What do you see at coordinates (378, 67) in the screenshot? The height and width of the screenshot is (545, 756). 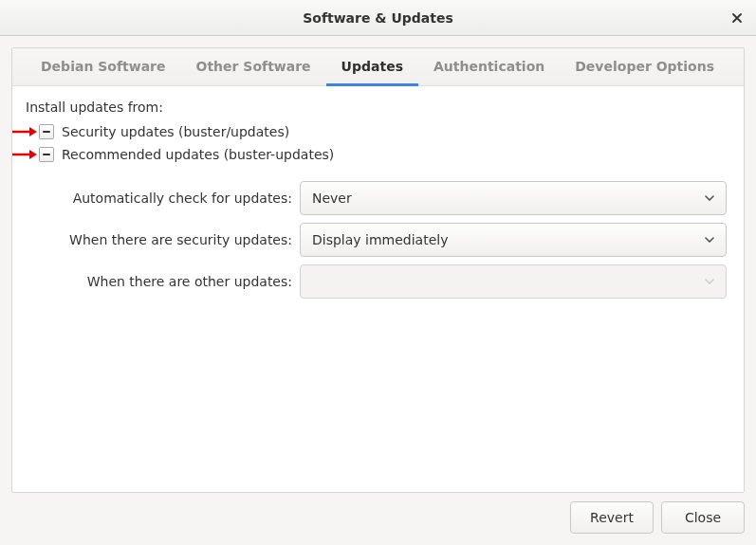 I see `tab-bar: Debian Software Other Software Updates A…` at bounding box center [378, 67].